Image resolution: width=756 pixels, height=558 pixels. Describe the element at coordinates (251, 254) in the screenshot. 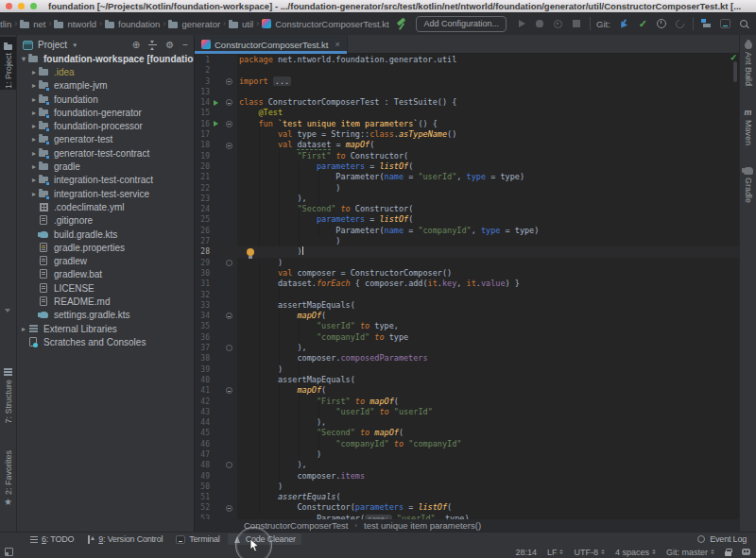

I see `intention-bulb-icon` at that location.